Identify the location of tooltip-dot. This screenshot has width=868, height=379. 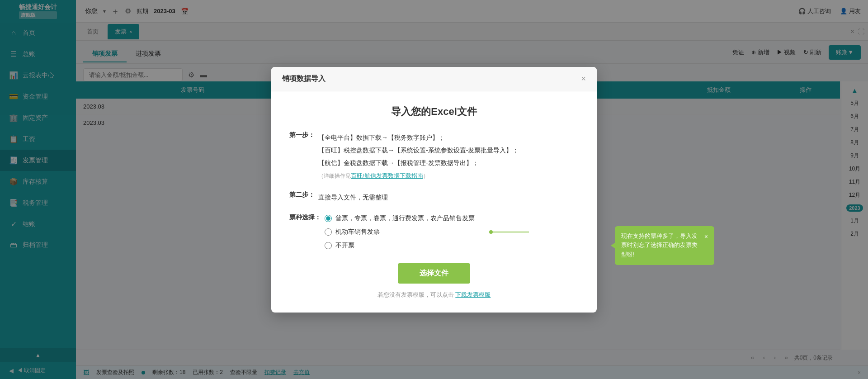
(491, 232).